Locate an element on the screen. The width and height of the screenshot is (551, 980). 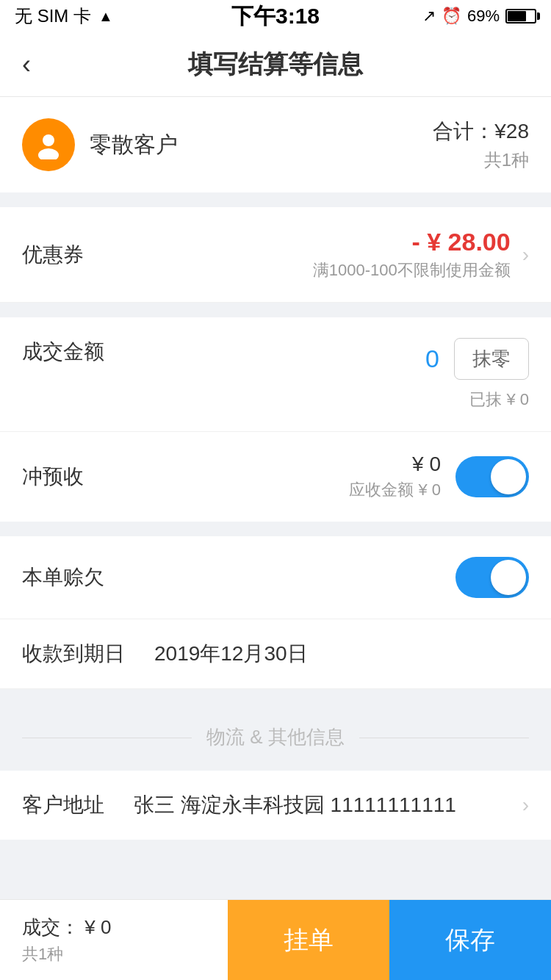
coupon-sub: 满1000-100不限制使用金额 is located at coordinates (411, 270).